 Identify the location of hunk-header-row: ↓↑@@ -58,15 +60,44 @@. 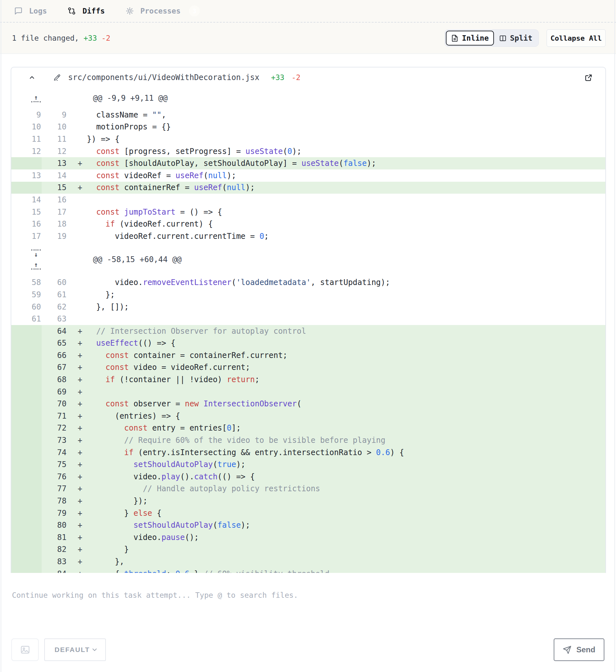
(308, 259).